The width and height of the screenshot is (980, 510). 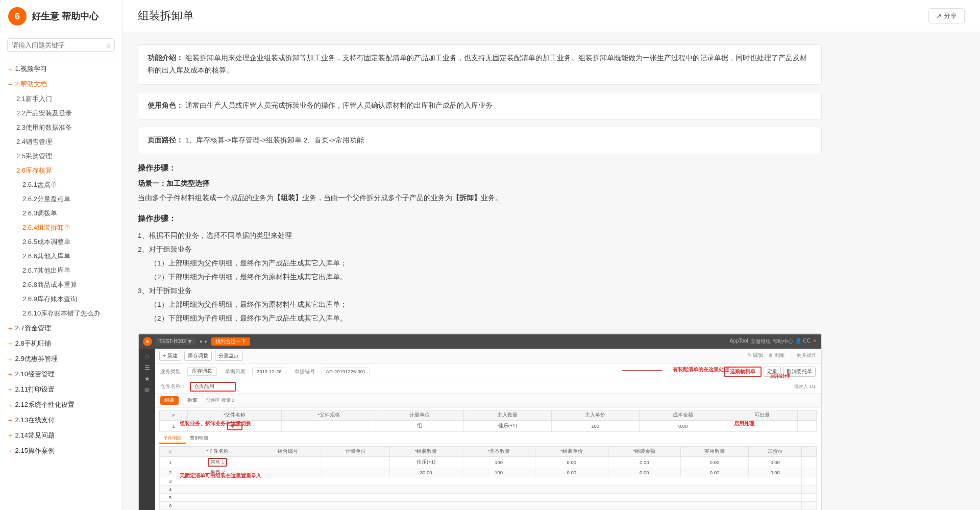 What do you see at coordinates (61, 359) in the screenshot?
I see `sidebar-item-coupon: + 2.9优惠券管理` at bounding box center [61, 359].